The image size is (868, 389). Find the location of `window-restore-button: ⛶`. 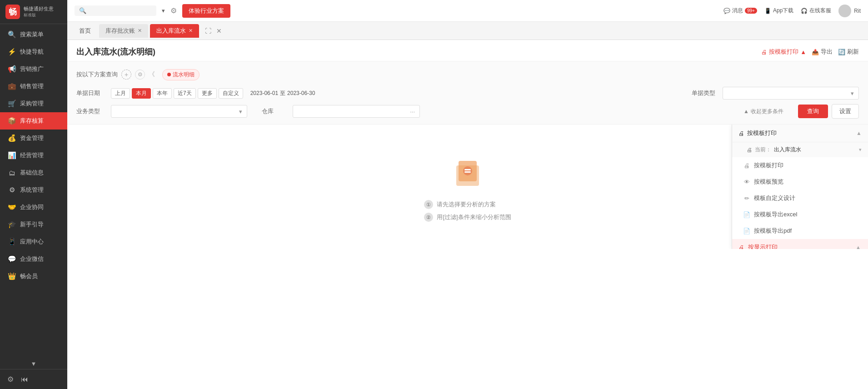

window-restore-button: ⛶ is located at coordinates (208, 31).